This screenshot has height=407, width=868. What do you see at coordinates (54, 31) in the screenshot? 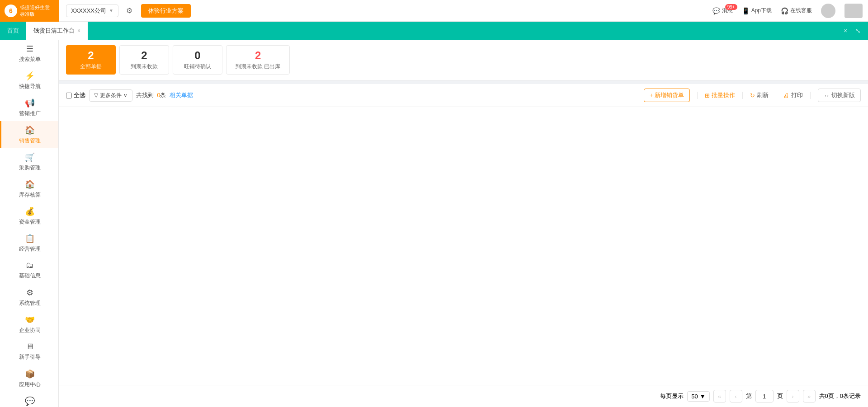
I see `tab-workbench-label: 钱货日清工作台` at bounding box center [54, 31].